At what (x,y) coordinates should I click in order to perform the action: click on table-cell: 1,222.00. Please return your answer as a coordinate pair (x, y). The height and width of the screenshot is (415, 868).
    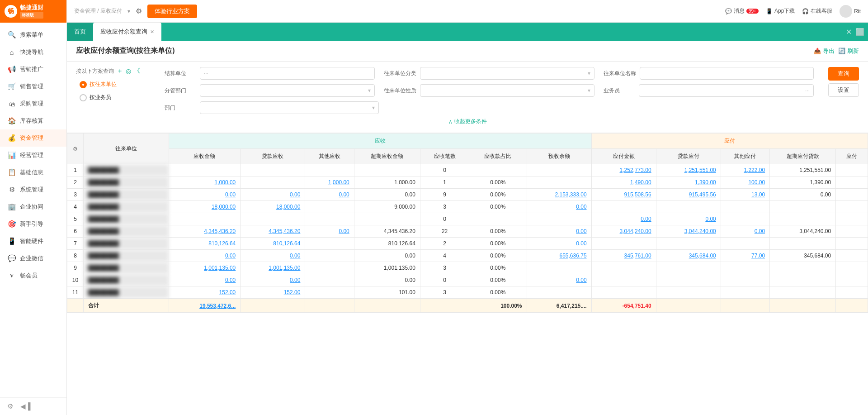
    Looking at the image, I should click on (745, 170).